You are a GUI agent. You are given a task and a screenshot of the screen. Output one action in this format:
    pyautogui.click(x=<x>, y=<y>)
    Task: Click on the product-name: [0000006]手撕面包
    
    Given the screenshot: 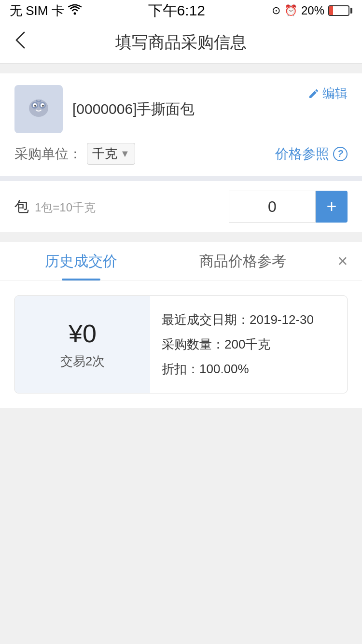 What is the action you would take?
    pyautogui.click(x=133, y=109)
    